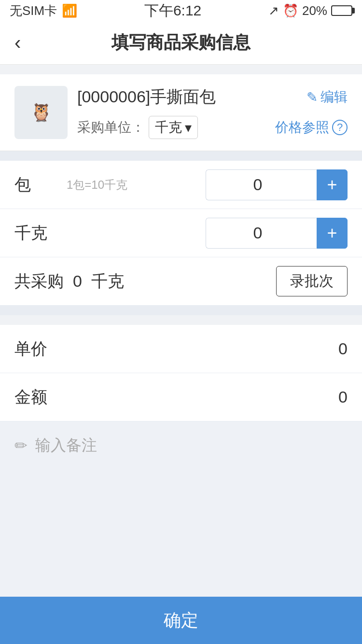 The width and height of the screenshot is (362, 644). What do you see at coordinates (70, 11) in the screenshot?
I see `wifi-icon: 📶` at bounding box center [70, 11].